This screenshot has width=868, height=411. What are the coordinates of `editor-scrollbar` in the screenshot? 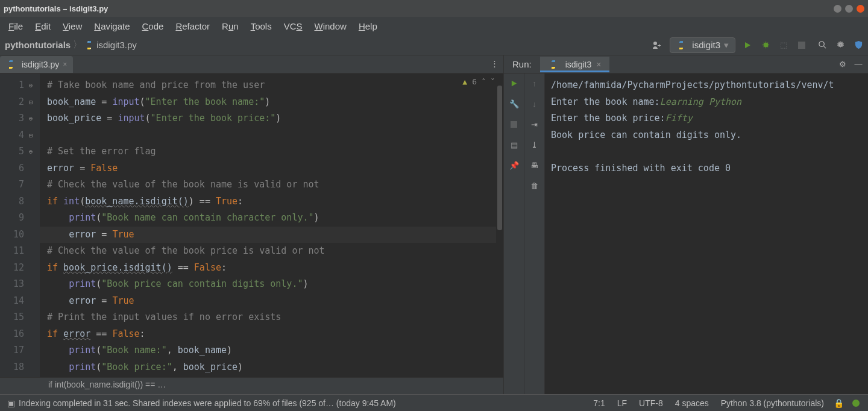 It's located at (500, 225).